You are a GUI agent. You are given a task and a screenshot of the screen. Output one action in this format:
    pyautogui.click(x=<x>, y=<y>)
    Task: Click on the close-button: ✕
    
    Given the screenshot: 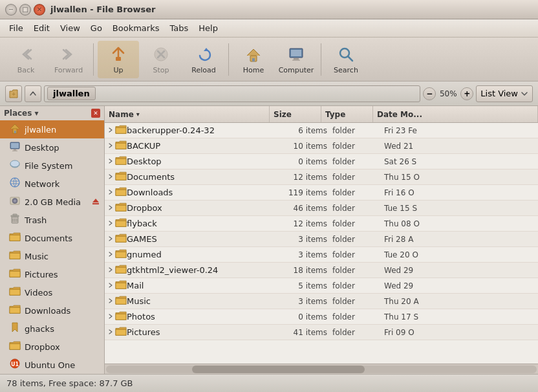 What is the action you would take?
    pyautogui.click(x=39, y=10)
    